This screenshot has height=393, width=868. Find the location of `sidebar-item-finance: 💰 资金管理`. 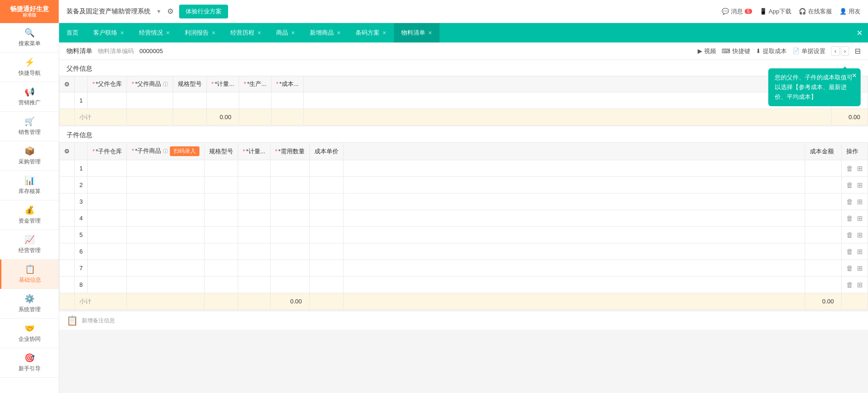

sidebar-item-finance: 💰 资金管理 is located at coordinates (30, 215).